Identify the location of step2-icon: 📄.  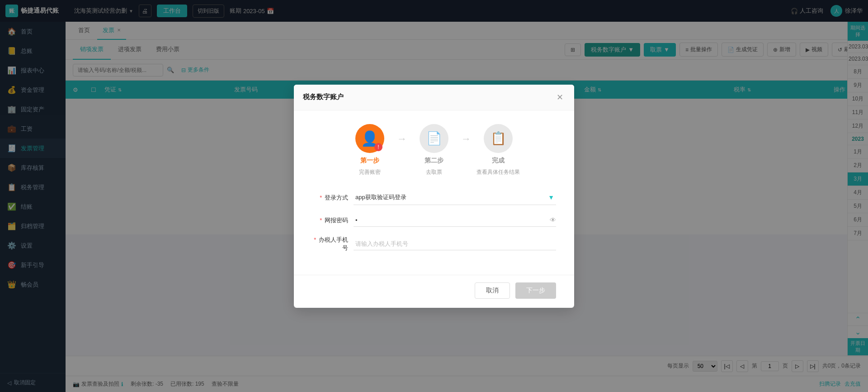
(434, 139).